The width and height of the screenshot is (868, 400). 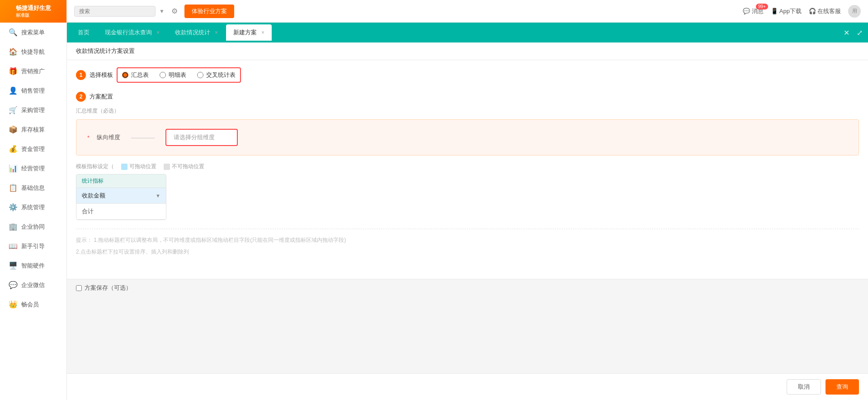 What do you see at coordinates (89, 137) in the screenshot?
I see `required-star: *` at bounding box center [89, 137].